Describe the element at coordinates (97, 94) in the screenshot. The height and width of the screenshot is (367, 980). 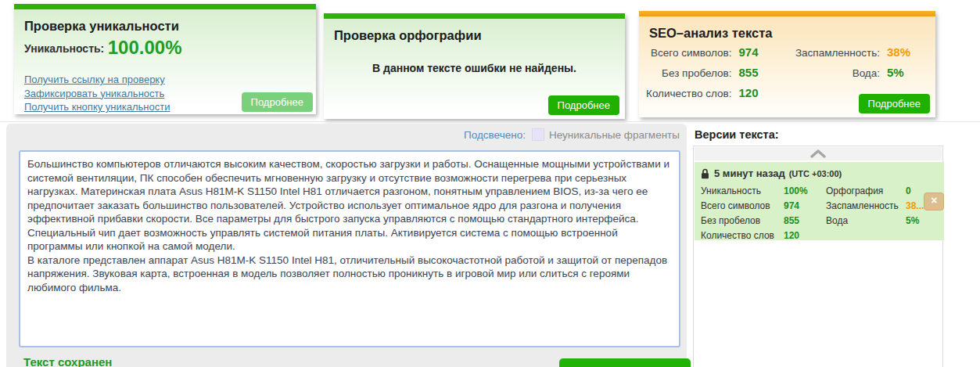
I see `uniqueness-links: Получить ссылку на проверку Зафиксироват…` at that location.